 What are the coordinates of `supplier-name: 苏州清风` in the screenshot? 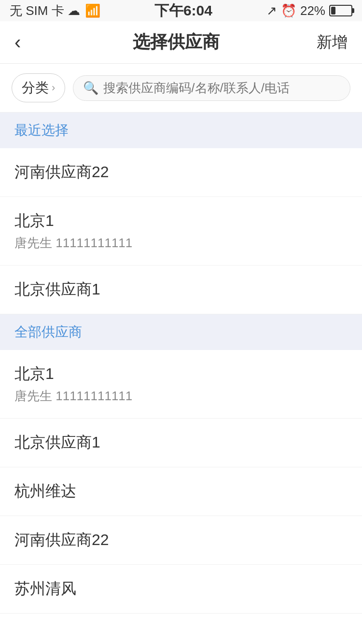 It's located at (181, 589).